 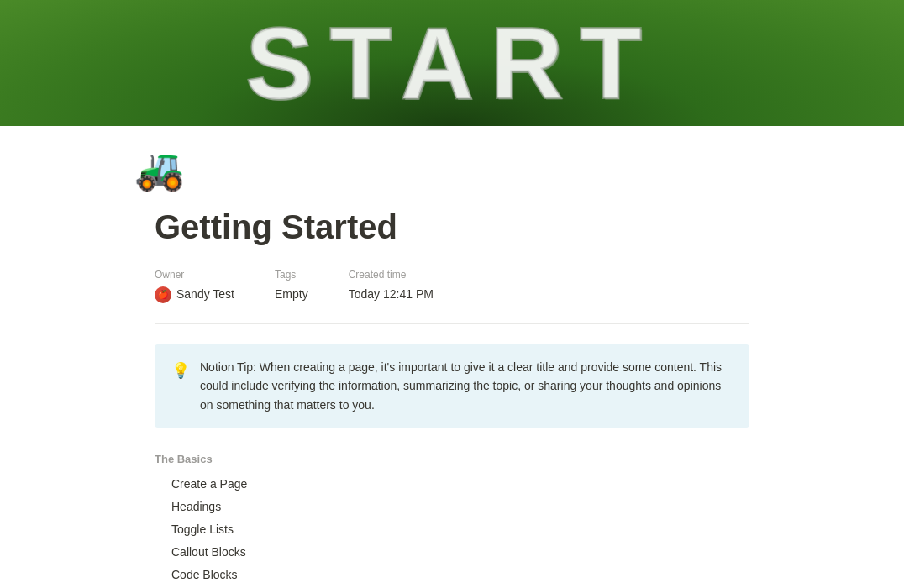 I want to click on page-title: Getting Started, so click(x=452, y=227).